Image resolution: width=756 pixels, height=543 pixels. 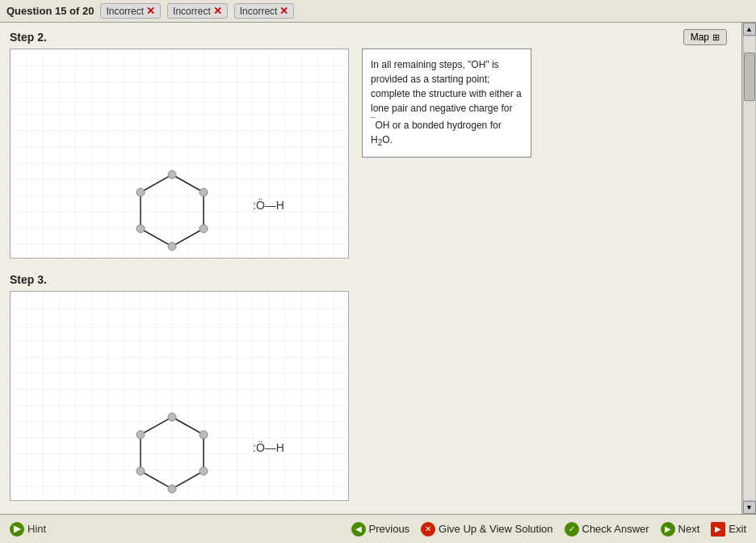 What do you see at coordinates (446, 102) in the screenshot?
I see `info-box-text: In all remaining steps, "OH" is provided…` at bounding box center [446, 102].